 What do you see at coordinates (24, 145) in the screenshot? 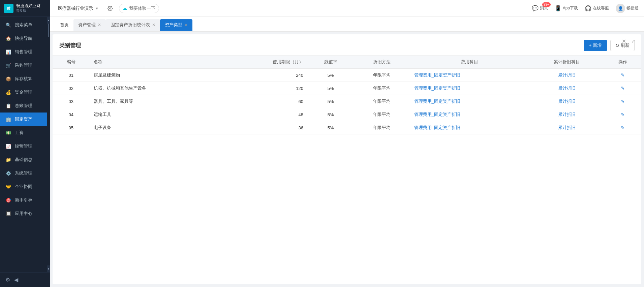
I see `sidebar-nav: 🔍搜索菜单🏠快捷导航📊销售管理🛒采购管理📦库存核算💰资金管理📋总账管理🏢固定资产…` at bounding box center [24, 145].